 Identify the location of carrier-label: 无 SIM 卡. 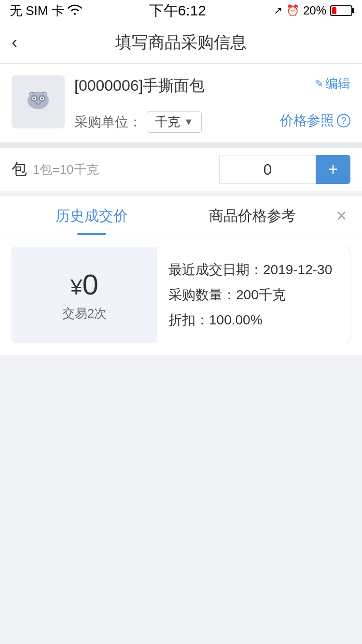
(37, 11).